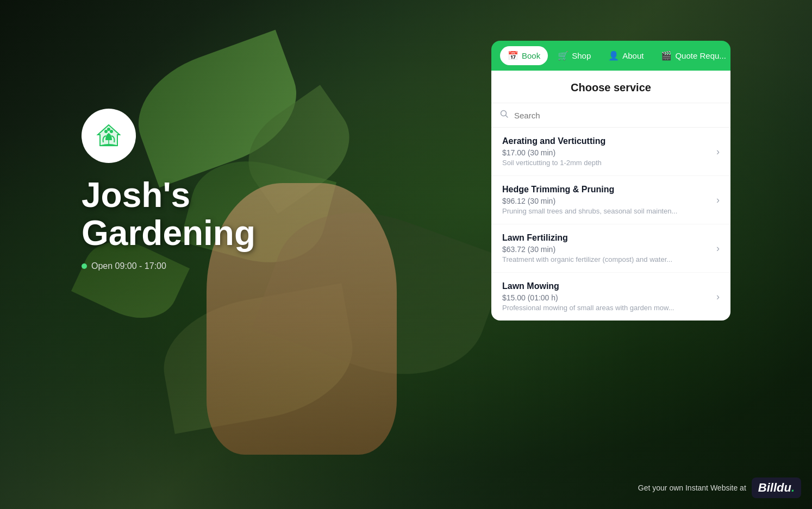 Image resolution: width=812 pixels, height=509 pixels. Describe the element at coordinates (666, 55) in the screenshot. I see `quote-icon: 🎬` at that location.